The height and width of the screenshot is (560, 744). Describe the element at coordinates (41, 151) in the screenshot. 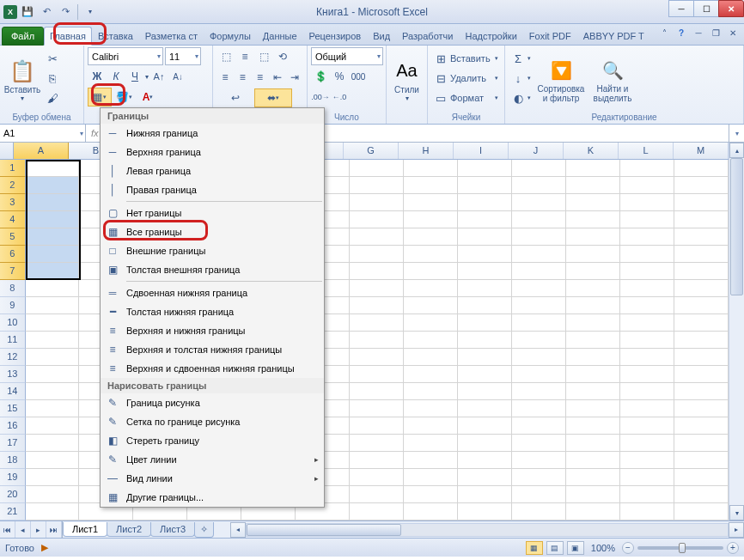

I see `column-header: A` at that location.